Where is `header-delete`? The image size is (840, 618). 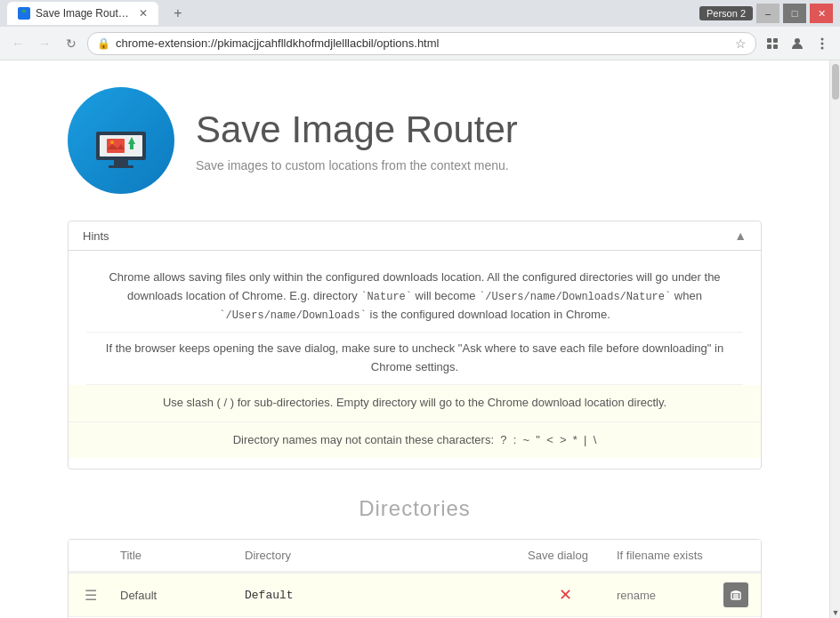 header-delete is located at coordinates (739, 555).